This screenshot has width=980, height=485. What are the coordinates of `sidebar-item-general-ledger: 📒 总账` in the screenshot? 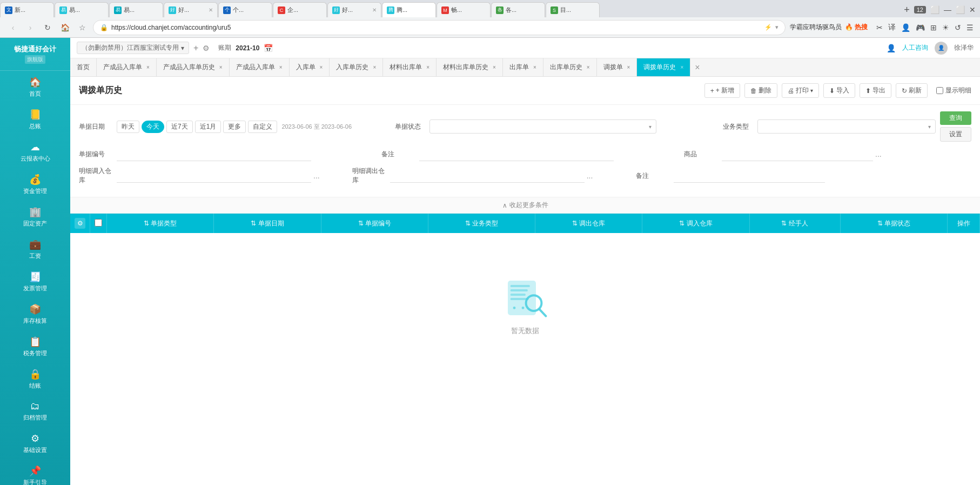 It's located at (35, 119).